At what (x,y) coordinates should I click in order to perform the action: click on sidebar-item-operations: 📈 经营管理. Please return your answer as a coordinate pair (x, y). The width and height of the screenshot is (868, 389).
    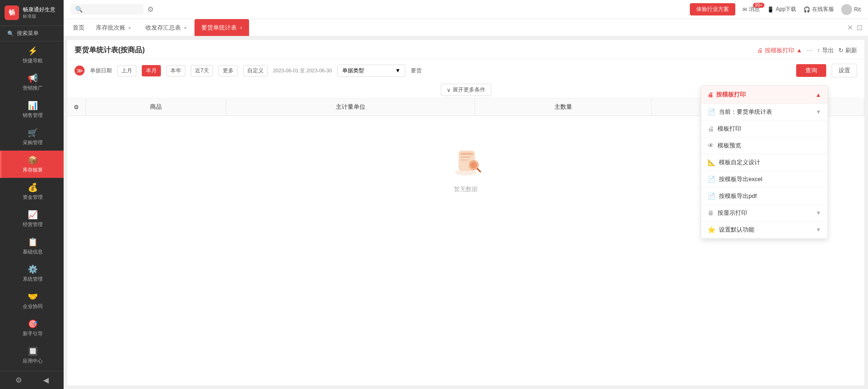
    Looking at the image, I should click on (32, 219).